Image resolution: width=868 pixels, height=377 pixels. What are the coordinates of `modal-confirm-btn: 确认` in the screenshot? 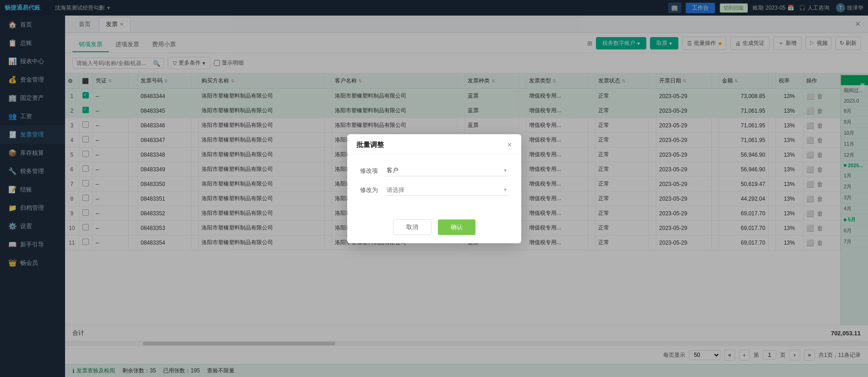 It's located at (457, 227).